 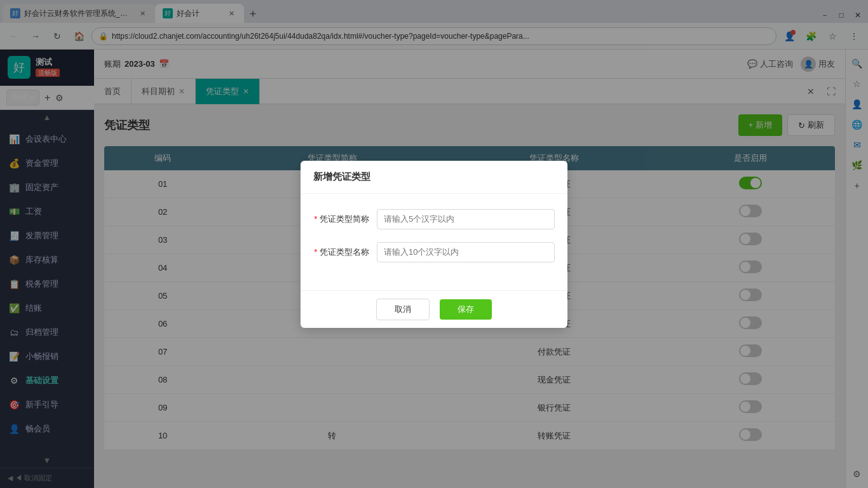 I want to click on modal-header: 新增凭证类型, so click(x=434, y=177).